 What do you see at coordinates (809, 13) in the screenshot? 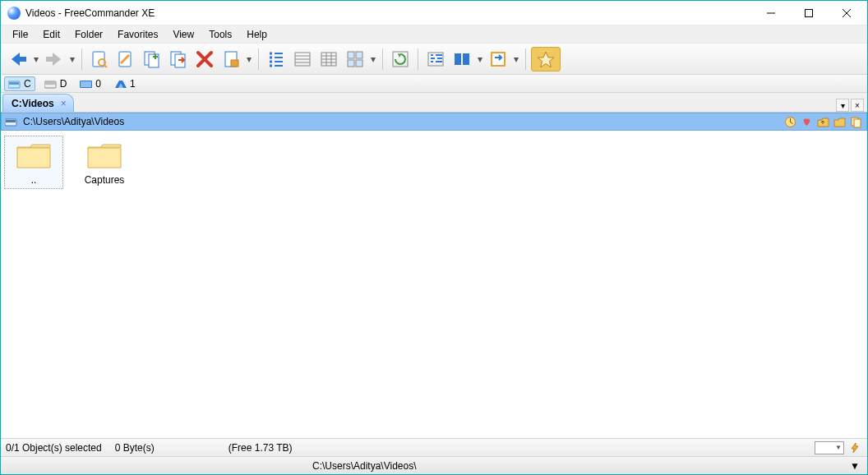
I see `window-controls` at bounding box center [809, 13].